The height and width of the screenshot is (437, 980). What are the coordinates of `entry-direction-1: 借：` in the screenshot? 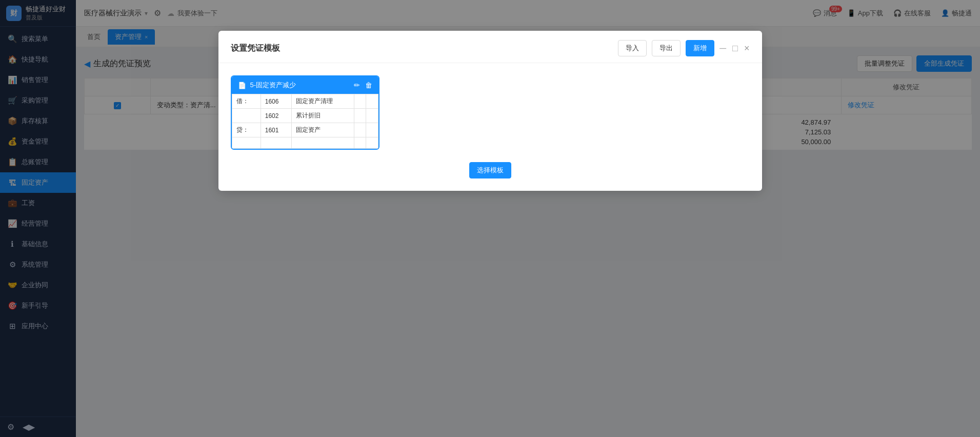 It's located at (246, 102).